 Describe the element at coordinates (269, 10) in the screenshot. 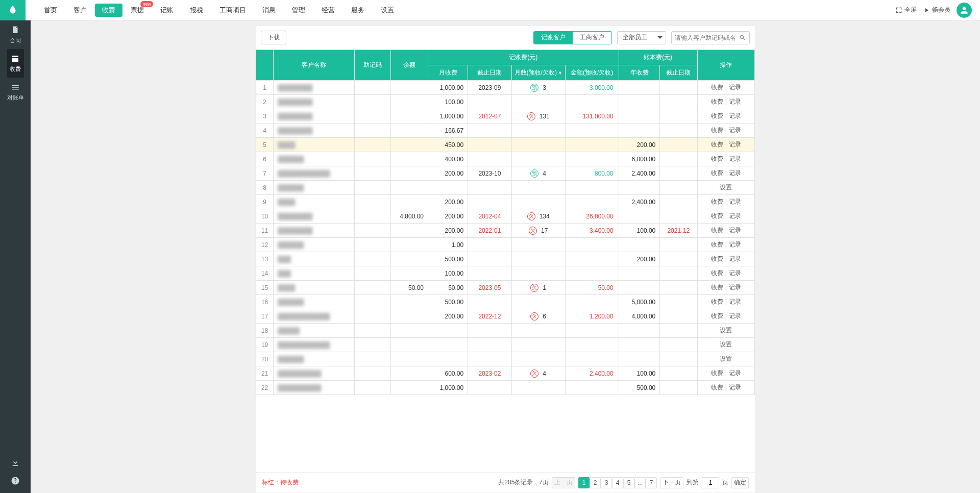

I see `nav-消息: 消息` at that location.